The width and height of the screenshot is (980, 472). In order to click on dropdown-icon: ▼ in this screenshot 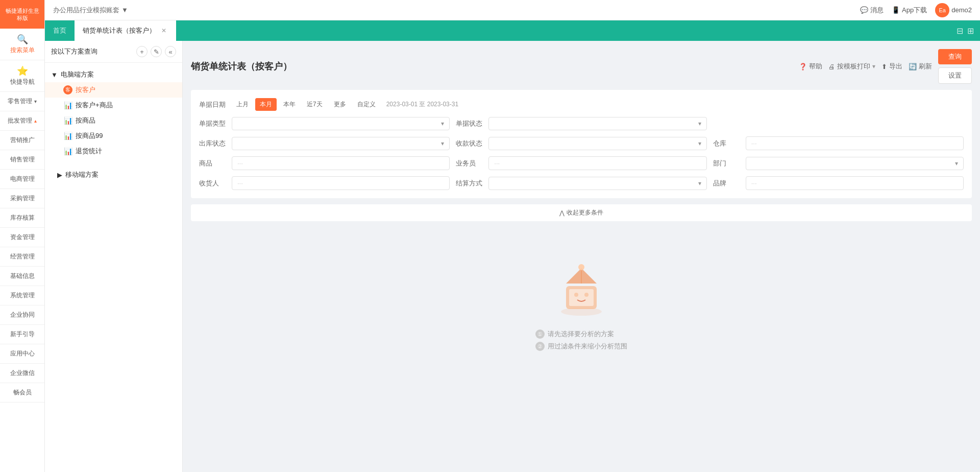, I will do `click(125, 10)`.